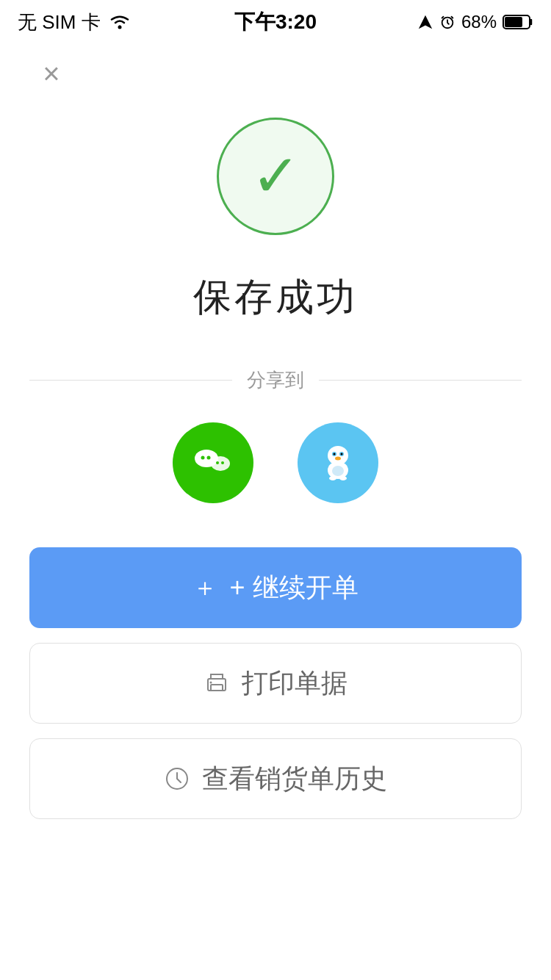 This screenshot has height=980, width=551. What do you see at coordinates (276, 298) in the screenshot?
I see `success-title: 保存成功` at bounding box center [276, 298].